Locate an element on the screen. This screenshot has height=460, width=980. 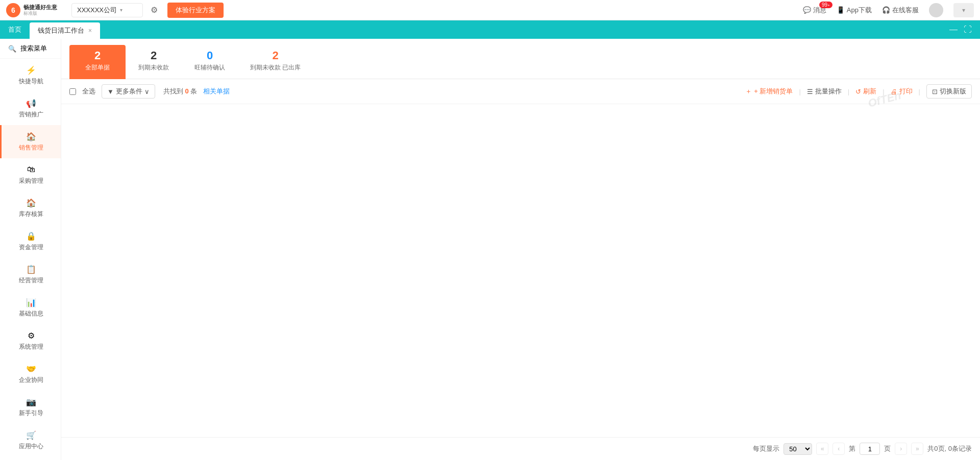
page-size-label: 每页显示 is located at coordinates (766, 449).